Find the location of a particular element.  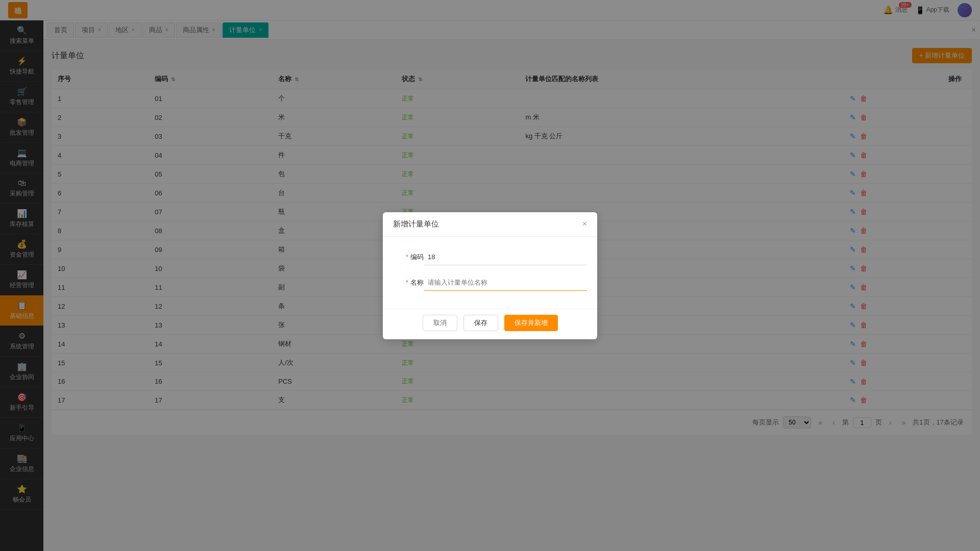

add-unit-modal: 新增计量单位 × *编码 *名称 取消 保存 保存并新增 is located at coordinates (490, 276).